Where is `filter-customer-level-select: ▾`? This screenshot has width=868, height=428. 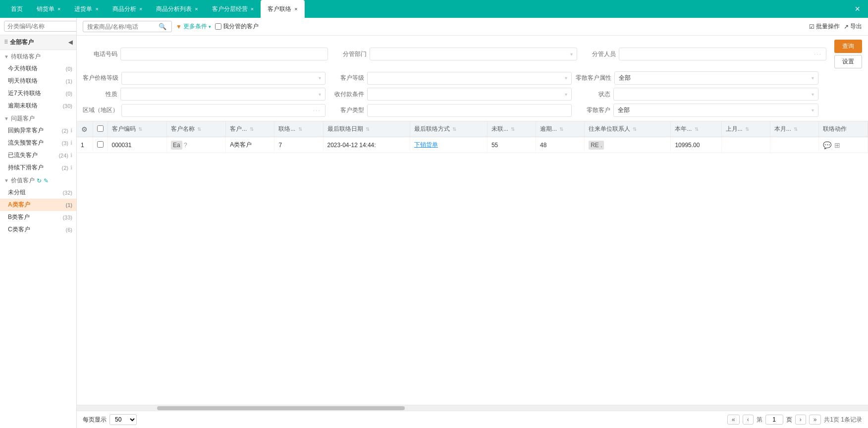 filter-customer-level-select: ▾ is located at coordinates (470, 78).